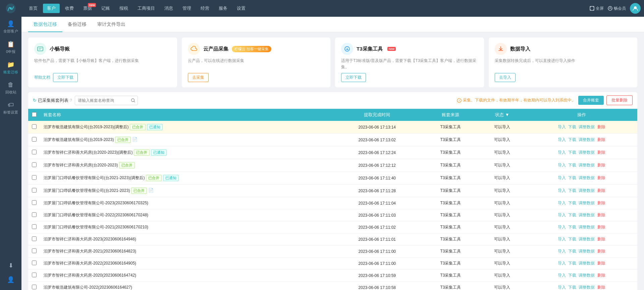  What do you see at coordinates (11, 108) in the screenshot?
I see `sidebar-item-tag-settings: 🏷 标签设置` at bounding box center [11, 108].